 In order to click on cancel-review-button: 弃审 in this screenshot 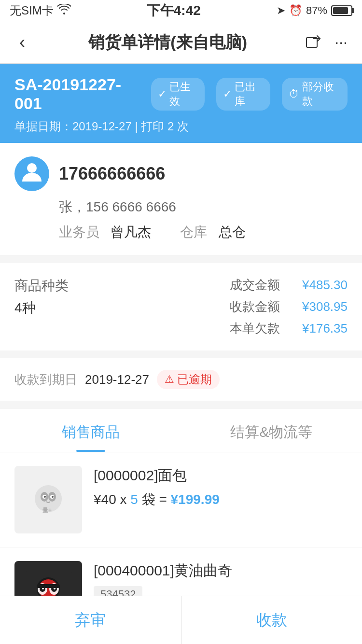, I will do `click(91, 620)`.